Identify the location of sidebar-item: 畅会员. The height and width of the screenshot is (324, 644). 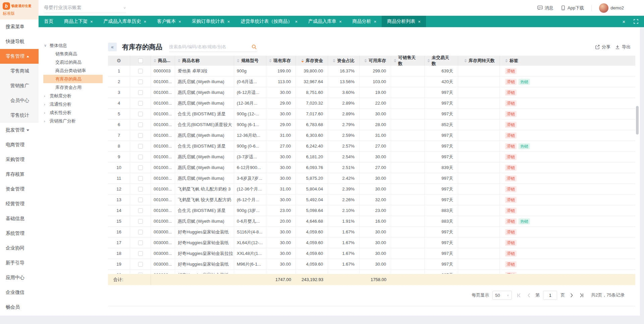
(19, 307).